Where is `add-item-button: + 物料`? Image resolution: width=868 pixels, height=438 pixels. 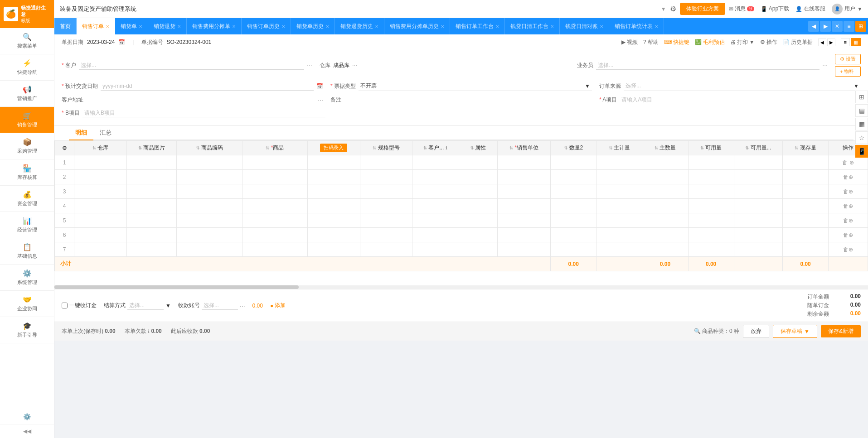
add-item-button: + 物料 is located at coordinates (848, 72).